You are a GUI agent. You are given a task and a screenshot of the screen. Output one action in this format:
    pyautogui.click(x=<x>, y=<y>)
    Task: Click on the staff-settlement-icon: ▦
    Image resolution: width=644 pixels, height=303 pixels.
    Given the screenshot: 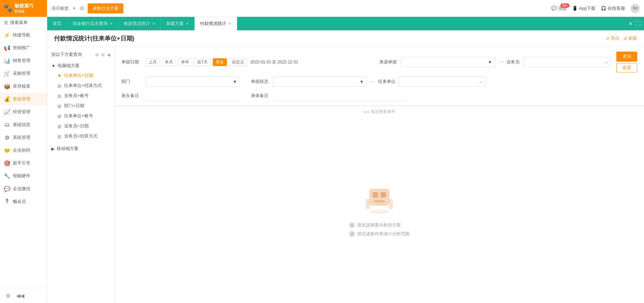 What is the action you would take?
    pyautogui.click(x=59, y=136)
    